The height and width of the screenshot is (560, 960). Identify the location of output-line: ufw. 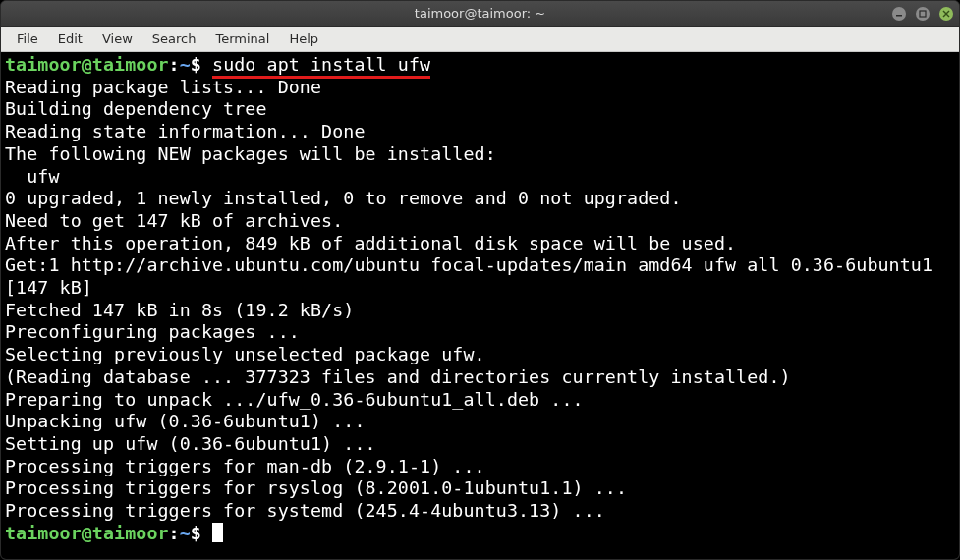
(480, 177).